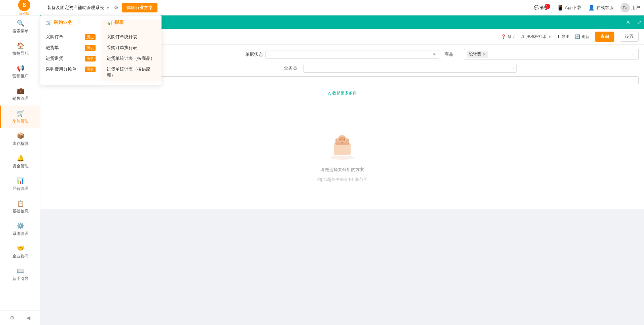 The image size is (644, 325). What do you see at coordinates (78, 8) in the screenshot?
I see `system-selector: 装备及固定资产辅助管理系统 ▼` at bounding box center [78, 8].